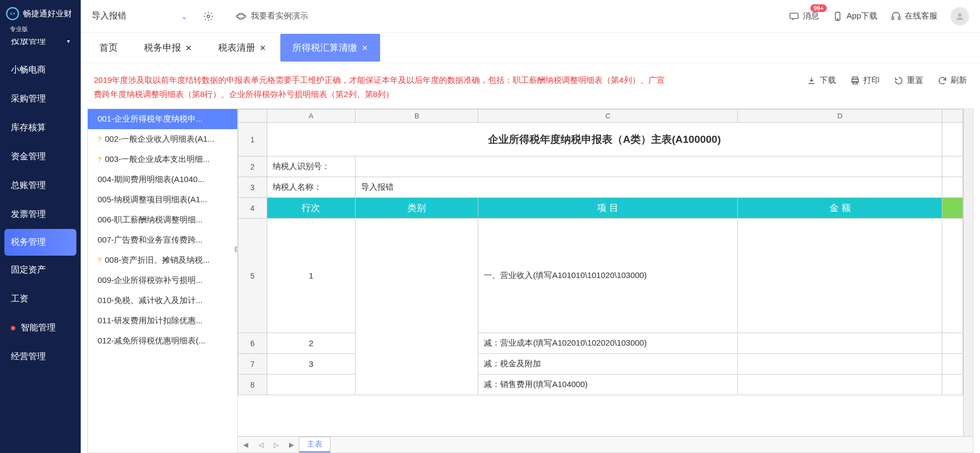 The image size is (980, 453). I want to click on row-header: 2, so click(253, 167).